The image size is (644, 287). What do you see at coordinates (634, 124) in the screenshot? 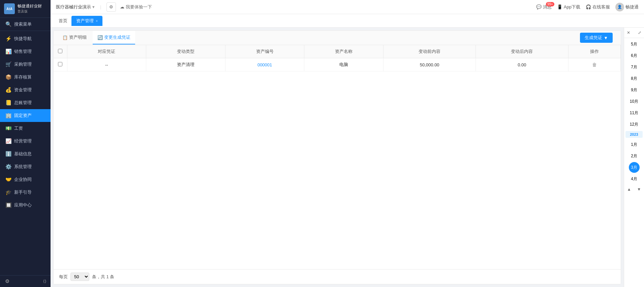
I see `cal-month-12: 12月` at bounding box center [634, 124].